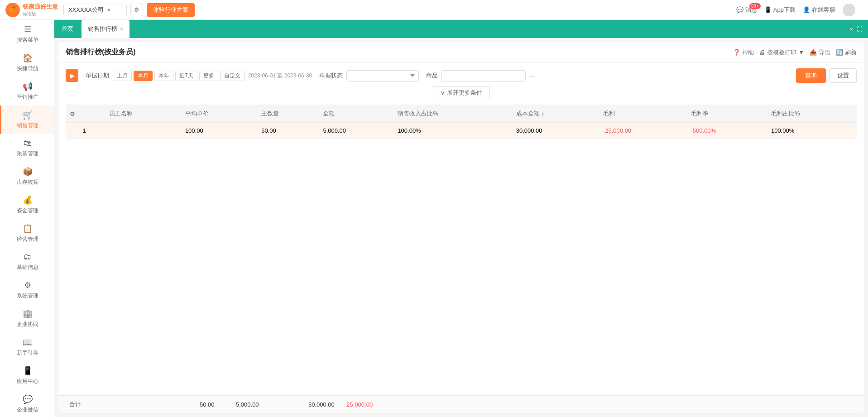 This screenshot has width=868, height=417. What do you see at coordinates (209, 76) in the screenshot?
I see `date-btn-more: 更多` at bounding box center [209, 76].